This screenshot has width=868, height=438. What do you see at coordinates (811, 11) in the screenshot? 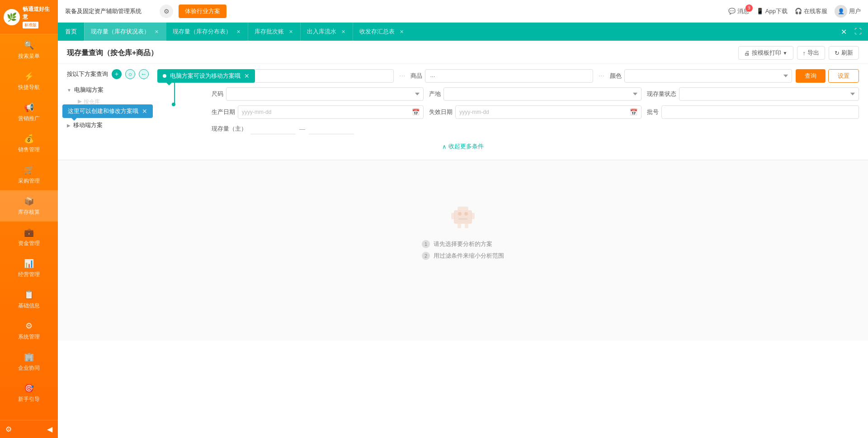
I see `online-support-btn: 🎧 在线客服` at bounding box center [811, 11].